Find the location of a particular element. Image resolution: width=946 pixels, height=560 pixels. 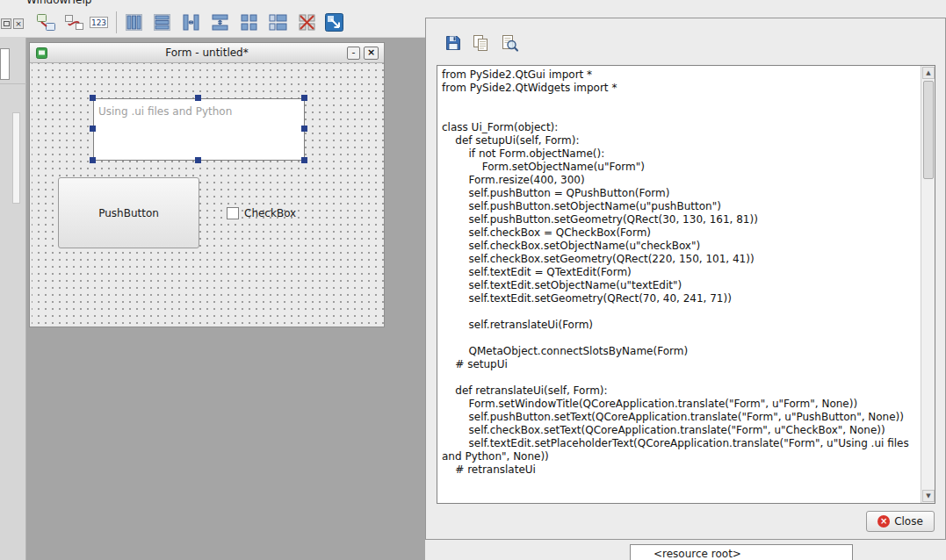

textedit-widget: Using .ui files and Python is located at coordinates (199, 130).